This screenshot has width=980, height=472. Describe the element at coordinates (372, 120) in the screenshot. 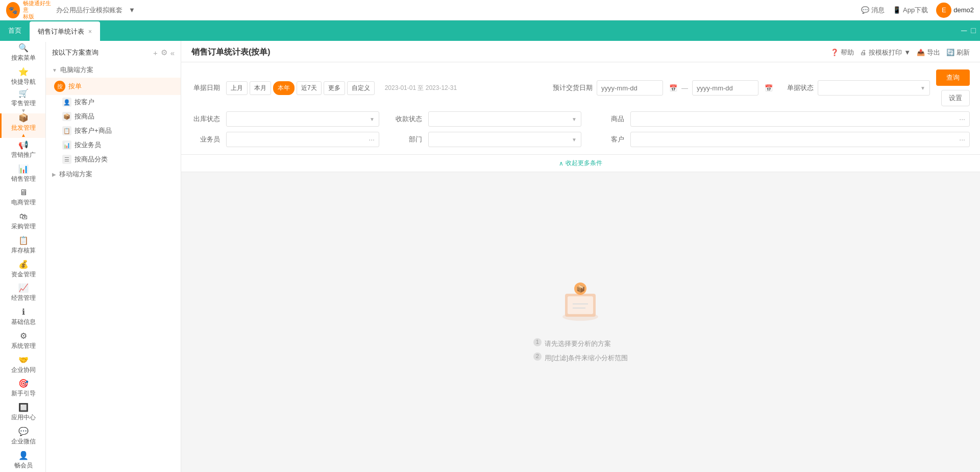

I see `delivery-status-arrow-icon: ▼` at that location.